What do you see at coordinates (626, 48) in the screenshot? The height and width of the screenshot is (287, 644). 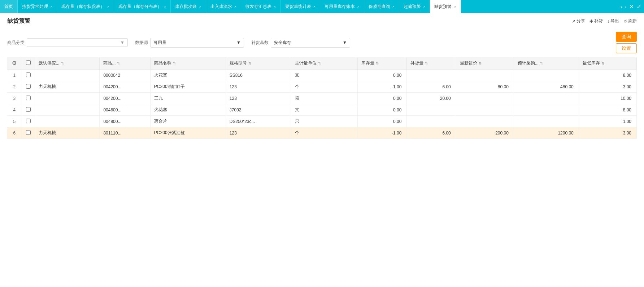 I see `settings-button: 设置` at bounding box center [626, 48].